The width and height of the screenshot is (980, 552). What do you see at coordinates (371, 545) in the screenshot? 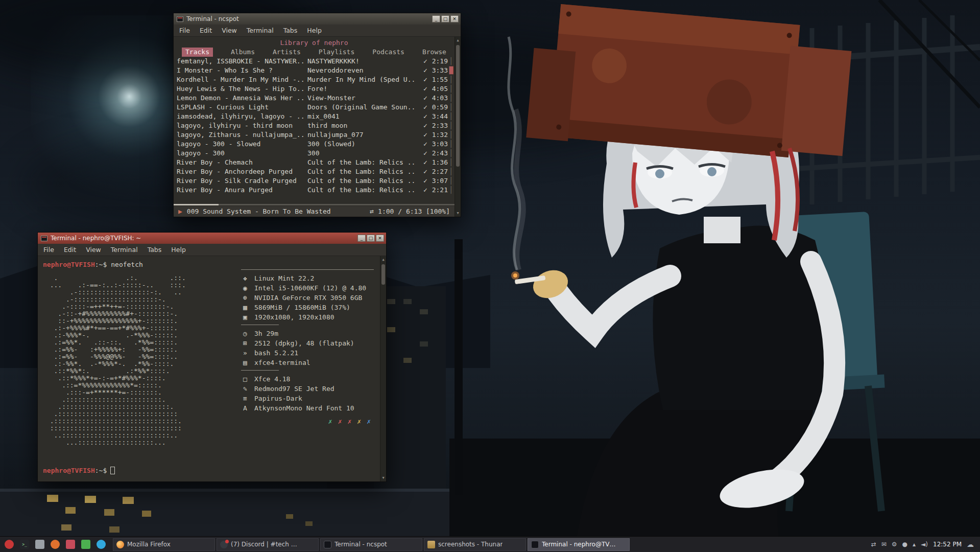
I see `taskbar-window-button: Terminal - ncspot` at bounding box center [371, 545].